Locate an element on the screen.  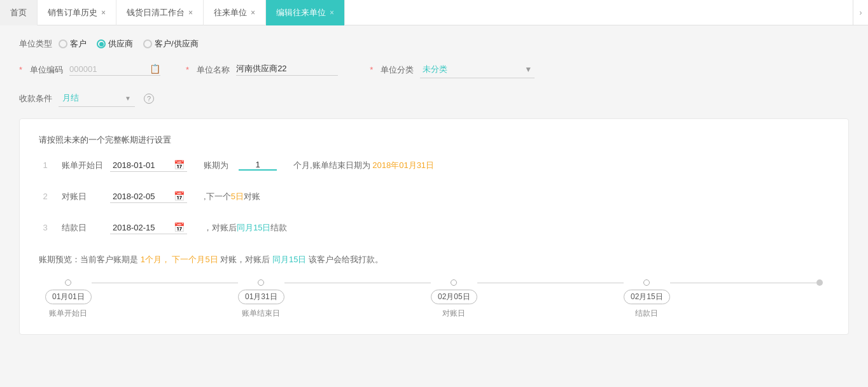
unit-code-input is located at coordinates (108, 69).